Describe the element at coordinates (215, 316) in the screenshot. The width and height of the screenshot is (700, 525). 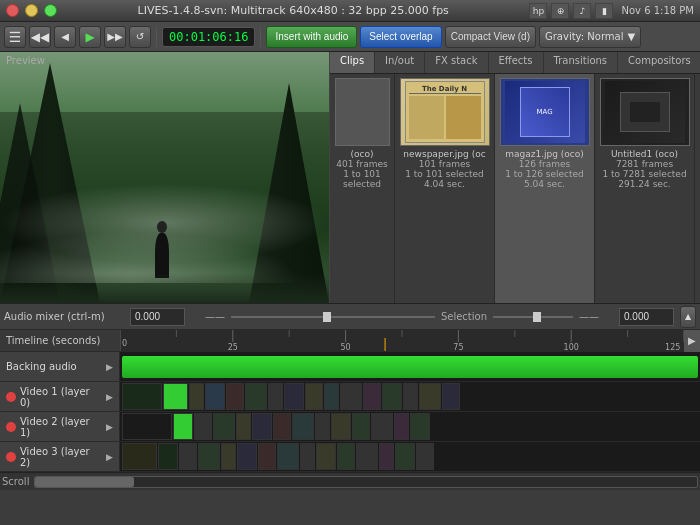
I see `slider-left-arrow: ——` at that location.